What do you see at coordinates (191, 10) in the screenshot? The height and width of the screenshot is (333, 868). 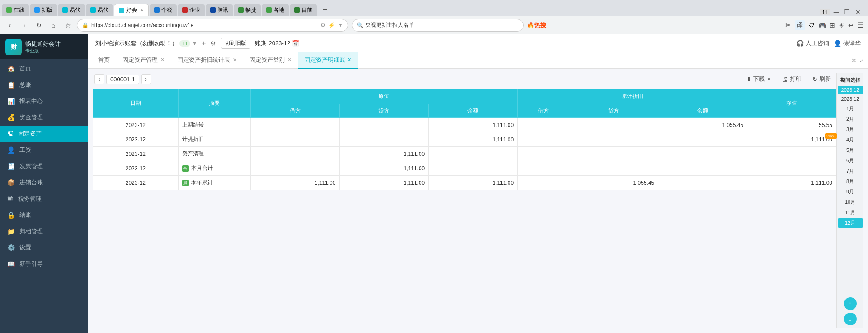 I see `tab-qiye: 企业` at bounding box center [191, 10].